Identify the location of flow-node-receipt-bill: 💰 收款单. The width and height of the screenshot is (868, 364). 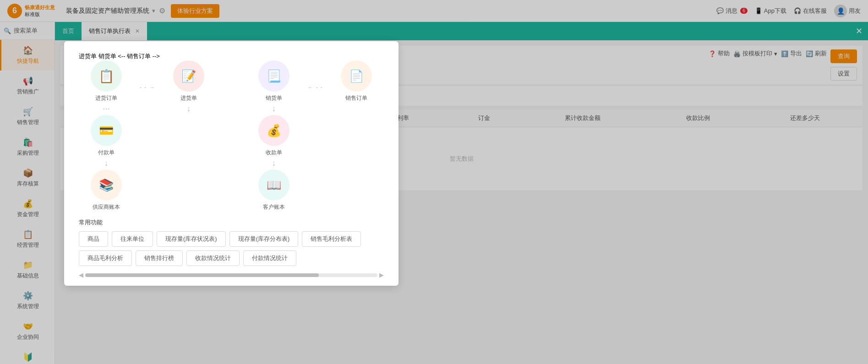
(274, 136).